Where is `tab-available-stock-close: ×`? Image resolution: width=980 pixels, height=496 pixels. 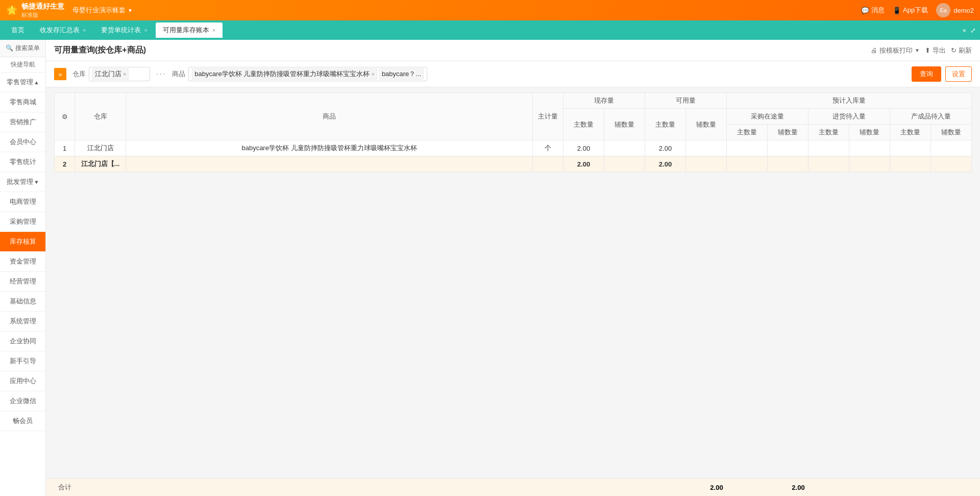 tab-available-stock-close: × is located at coordinates (214, 30).